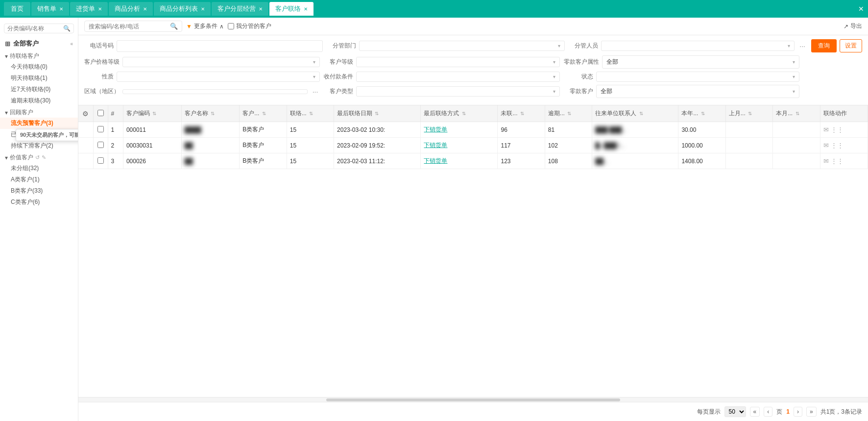  What do you see at coordinates (261, 9) in the screenshot?
I see `tab-customer-segment-close: ✕` at bounding box center [261, 9].